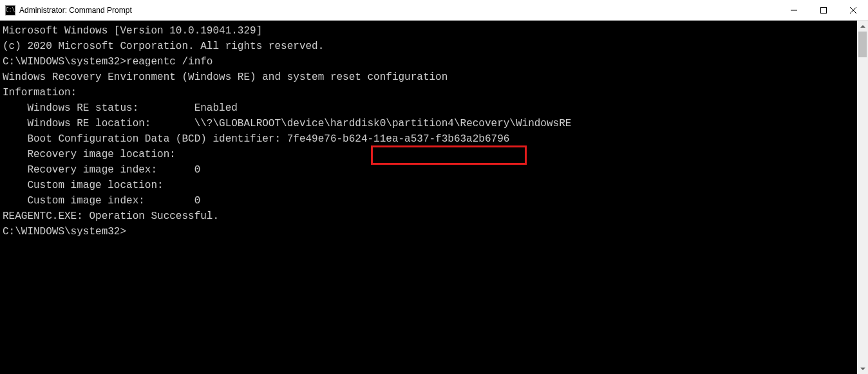  What do you see at coordinates (824, 10) in the screenshot?
I see `maximize-button` at bounding box center [824, 10].